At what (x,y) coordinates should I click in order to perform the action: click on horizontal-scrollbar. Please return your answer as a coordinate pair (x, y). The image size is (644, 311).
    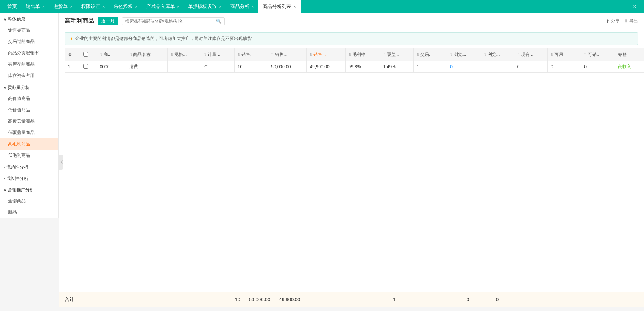
    Looking at the image, I should click on (351, 309).